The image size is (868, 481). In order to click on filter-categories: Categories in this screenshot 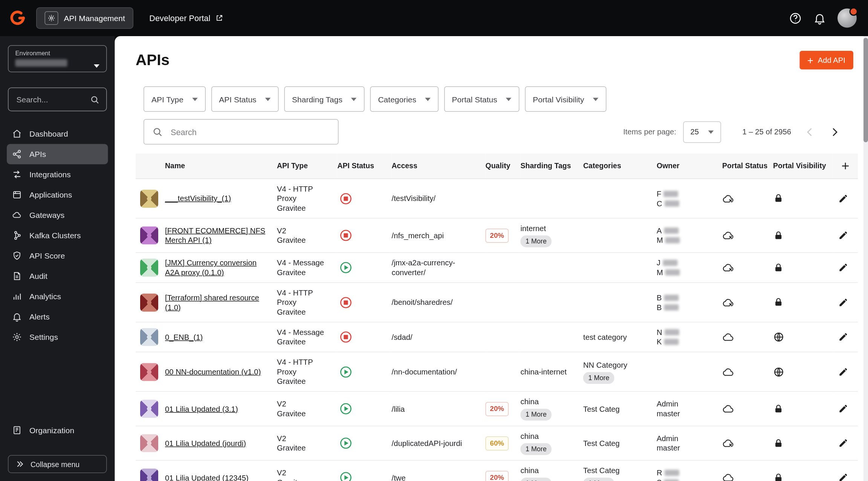, I will do `click(404, 99)`.